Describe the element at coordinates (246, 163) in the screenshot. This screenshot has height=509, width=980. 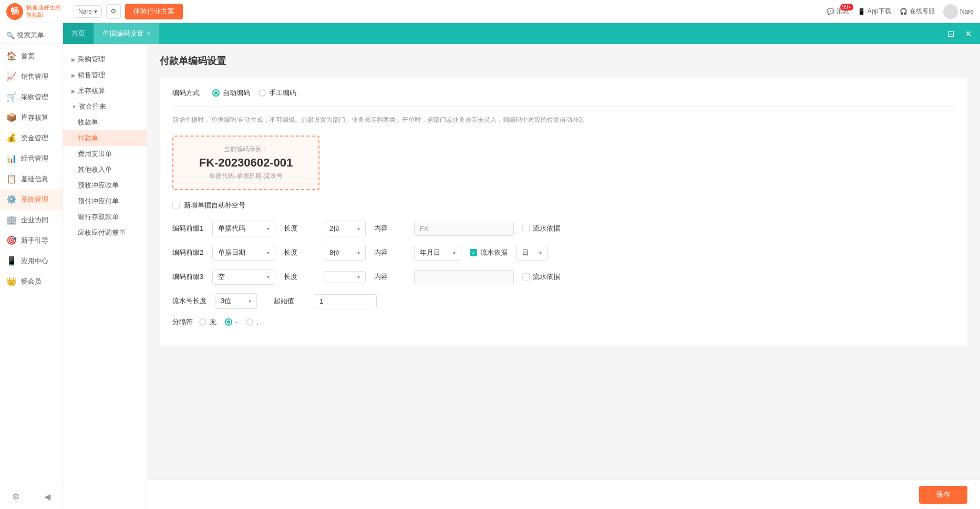
I see `preview-box: 当前编码示例： FK-20230602-001 单据代码-单据日期-流水号` at that location.